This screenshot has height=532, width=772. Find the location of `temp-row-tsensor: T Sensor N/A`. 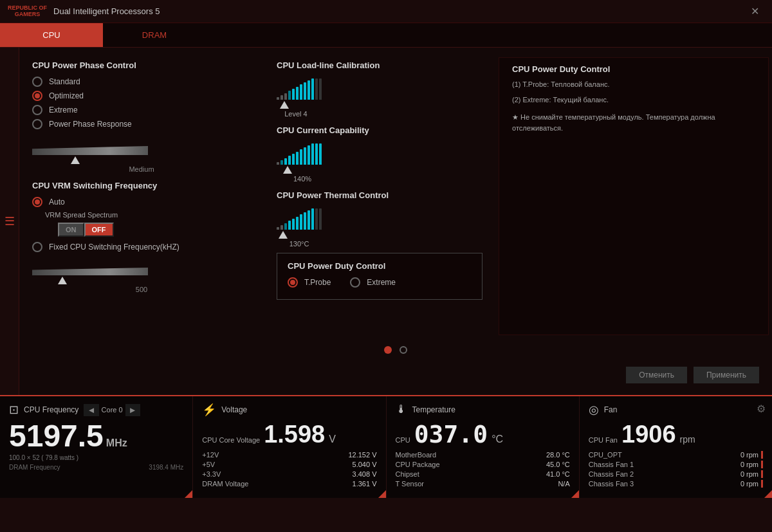

temp-row-tsensor: T Sensor N/A is located at coordinates (482, 484).